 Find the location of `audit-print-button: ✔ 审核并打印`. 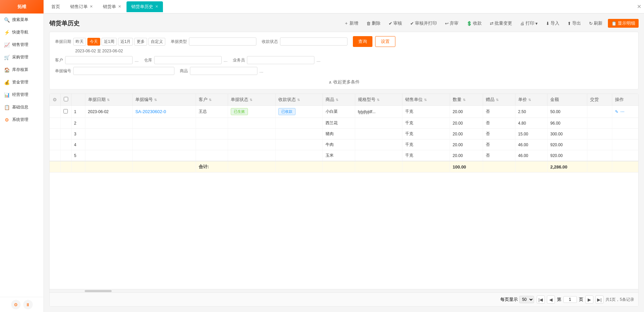

audit-print-button: ✔ 审核并打印 is located at coordinates (424, 23).